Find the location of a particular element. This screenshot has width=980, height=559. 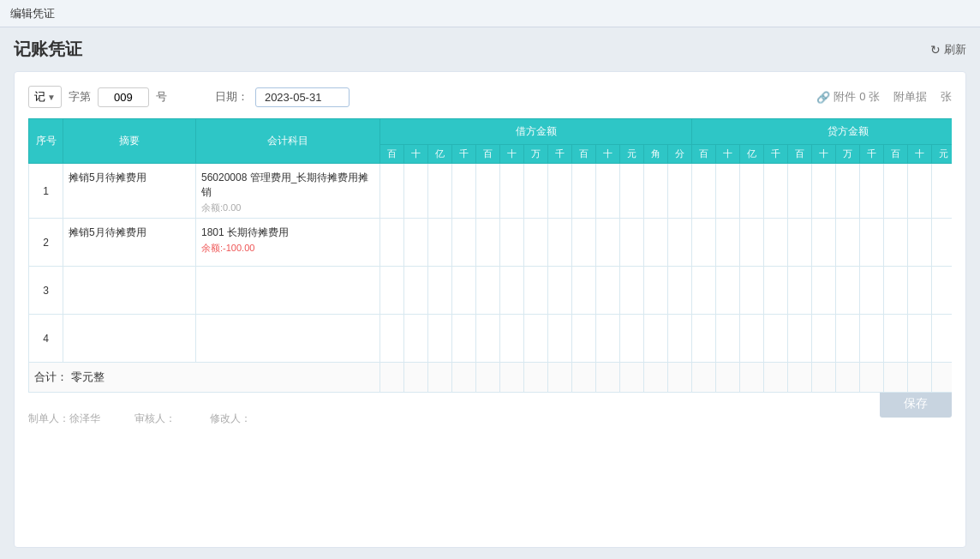

voucher-type-selector: 记 ▼ is located at coordinates (45, 97).